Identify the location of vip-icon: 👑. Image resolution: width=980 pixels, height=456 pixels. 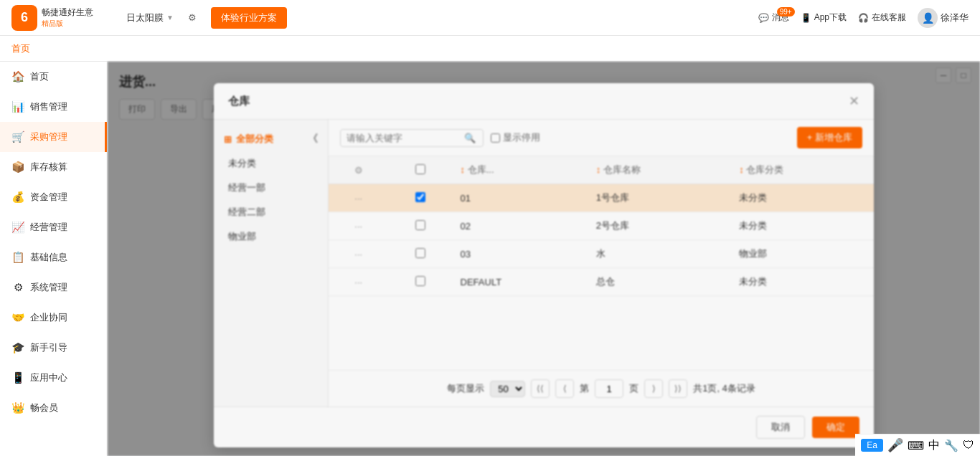
(18, 408).